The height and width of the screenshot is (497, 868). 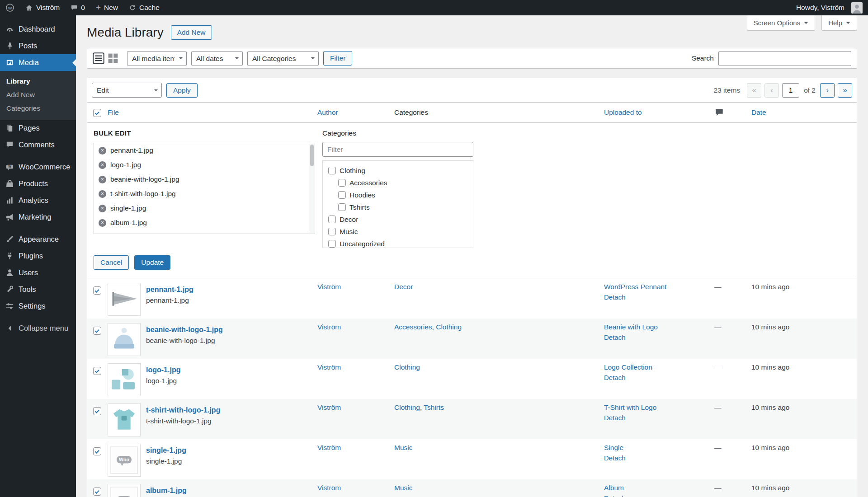 What do you see at coordinates (657, 408) in the screenshot?
I see `uploaded-to-link: T-Shirt with Logo` at bounding box center [657, 408].